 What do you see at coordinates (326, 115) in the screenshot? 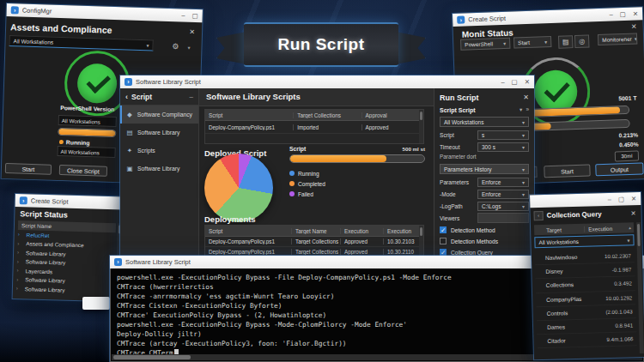
I see `col-target-collections: Target Collections` at bounding box center [326, 115].